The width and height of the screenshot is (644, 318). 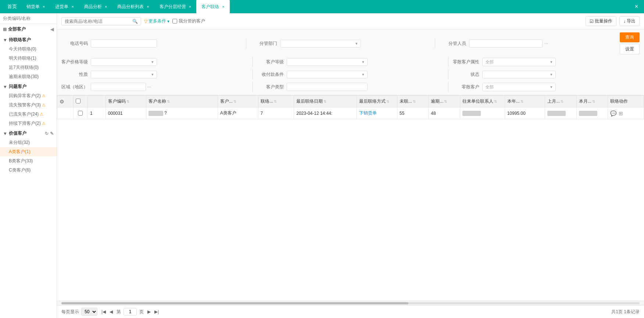 I want to click on query-btn: 查询, so click(x=630, y=38).